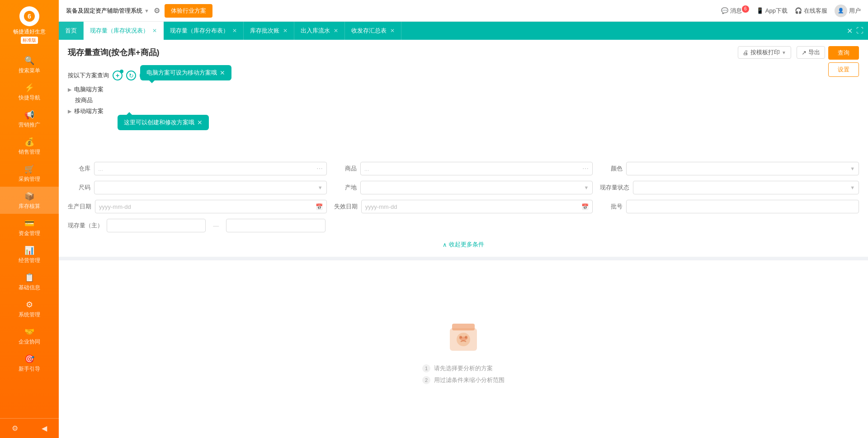  What do you see at coordinates (203, 31) in the screenshot?
I see `tab-inventory-dist: 现存量（库存分布表） ✕` at bounding box center [203, 31].